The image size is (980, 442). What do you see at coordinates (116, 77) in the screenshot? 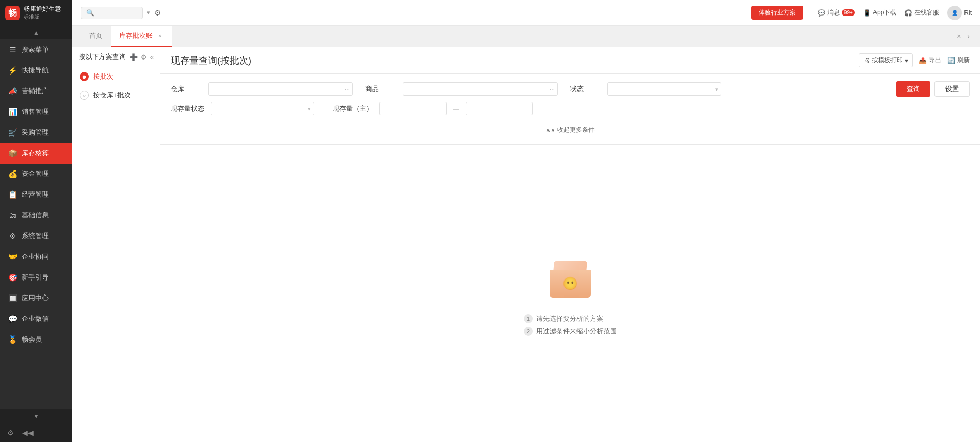
I see `scheme-item-batch: ⏺ 按批次` at bounding box center [116, 77].